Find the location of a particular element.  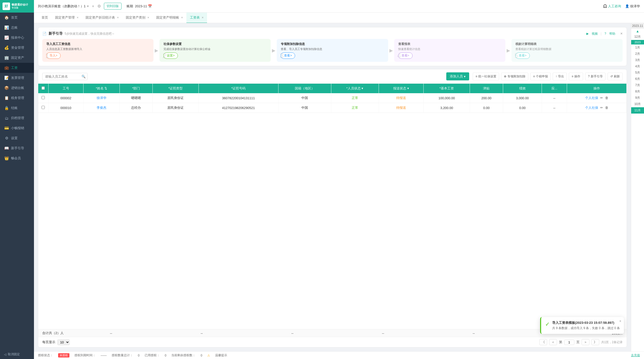

customer-service-button: 🎧 人工咨询 is located at coordinates (612, 6).